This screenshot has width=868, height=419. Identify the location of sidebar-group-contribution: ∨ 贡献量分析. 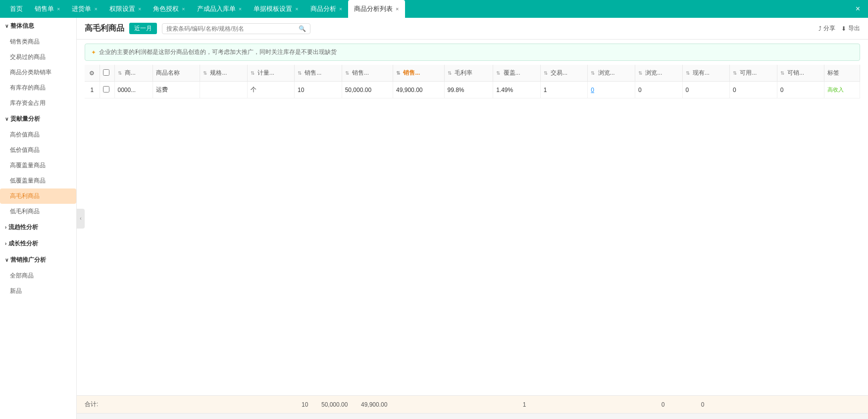
(38, 119).